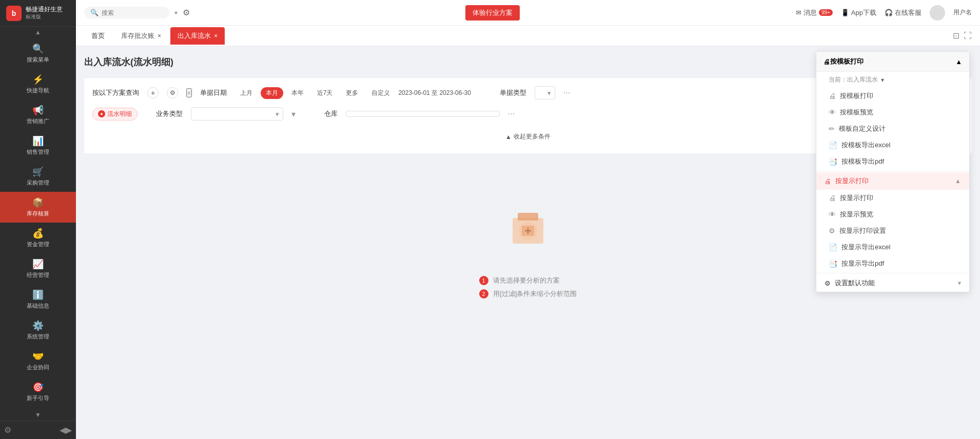  Describe the element at coordinates (137, 12) in the screenshot. I see `topbar-left: 🔍 ▾ ⚙` at that location.